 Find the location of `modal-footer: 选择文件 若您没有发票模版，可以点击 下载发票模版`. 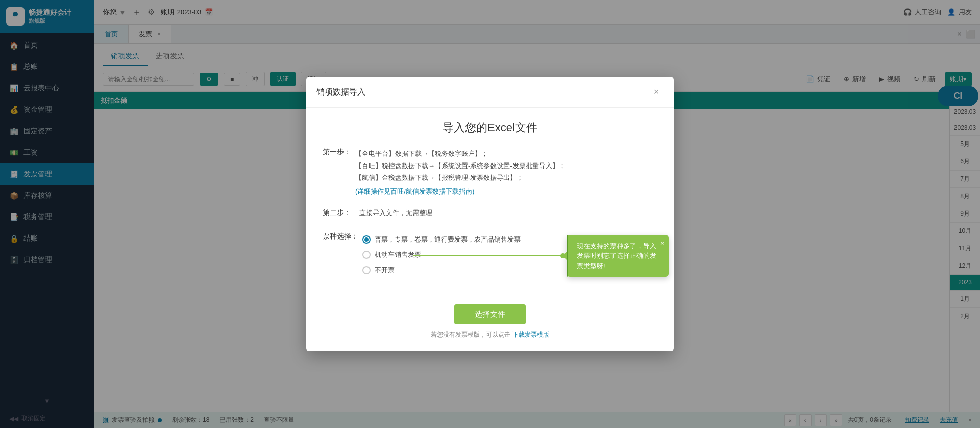

modal-footer: 选择文件 若您没有发票模版，可以点击 下载发票模版 is located at coordinates (490, 324).